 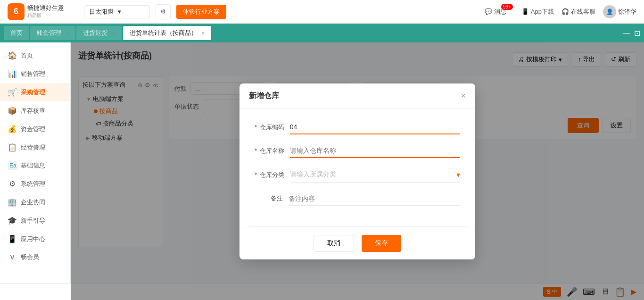 I want to click on message-badge: 99+, so click(x=507, y=7).